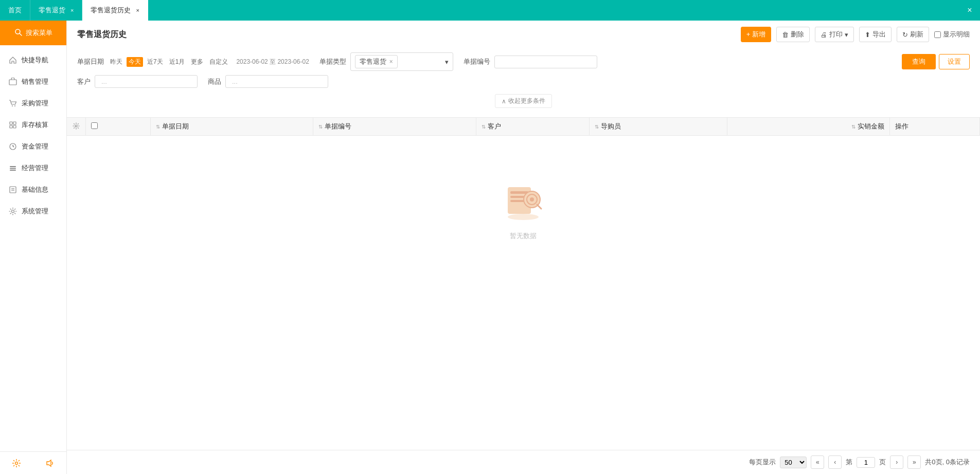 The height and width of the screenshot is (474, 980). I want to click on doc-type-tag-value: 零售退货, so click(373, 62).